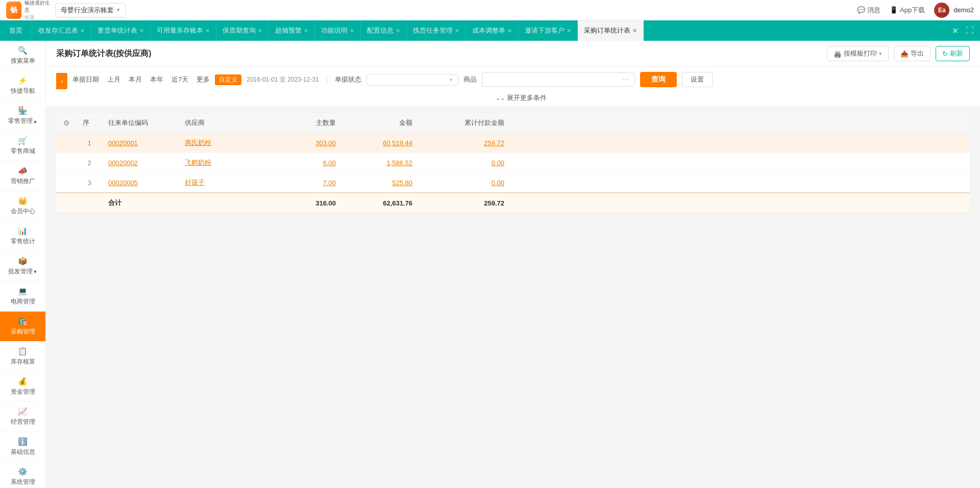 This screenshot has width=980, height=488. Describe the element at coordinates (22, 50) in the screenshot. I see `search-icon: 🔍` at that location.